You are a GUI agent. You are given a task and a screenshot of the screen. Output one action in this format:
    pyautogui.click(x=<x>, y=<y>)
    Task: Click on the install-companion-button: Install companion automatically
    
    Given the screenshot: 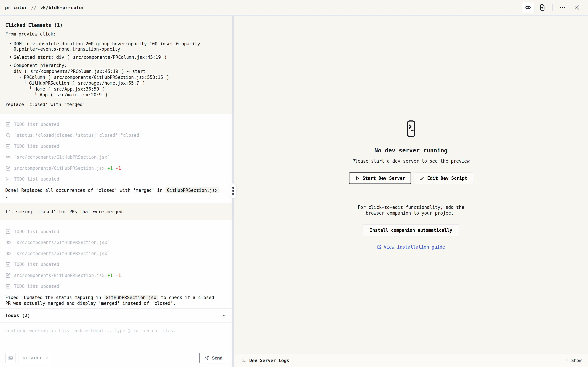 What is the action you would take?
    pyautogui.click(x=411, y=230)
    